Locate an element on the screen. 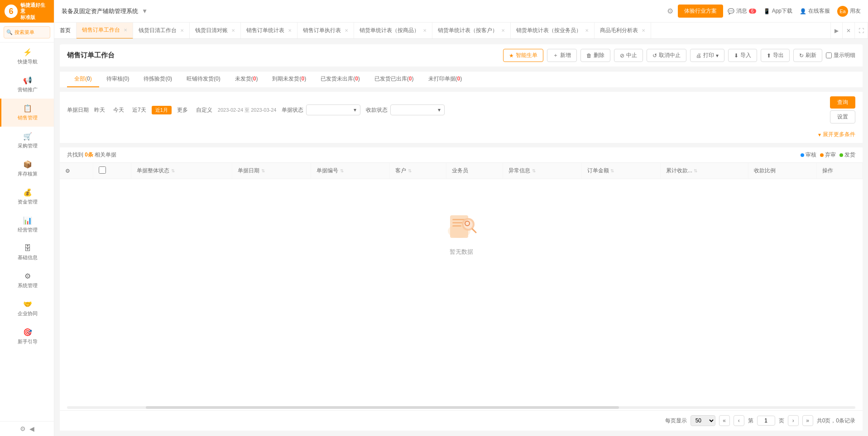  table-scrollbar is located at coordinates (461, 408).